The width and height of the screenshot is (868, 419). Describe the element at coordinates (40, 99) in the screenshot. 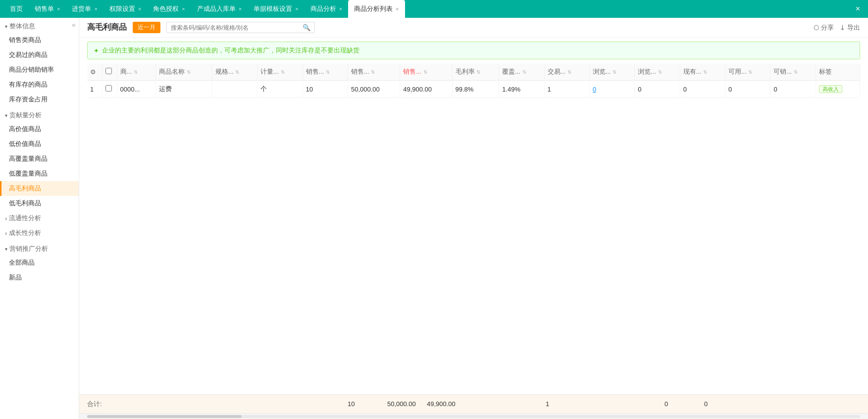

I see `sidebar-item-stock-capital: 库存资金占用` at that location.